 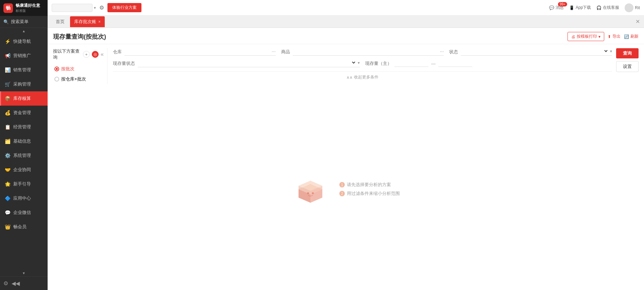 I want to click on filter-collapse-btn: «, so click(x=102, y=54).